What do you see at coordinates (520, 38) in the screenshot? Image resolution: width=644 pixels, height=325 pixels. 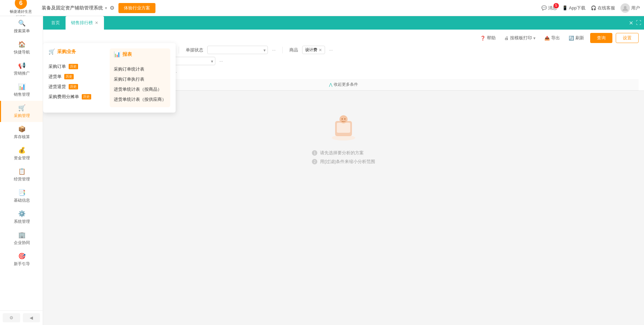 I see `print-btn: 🖨 按模板打印 ▾` at bounding box center [520, 38].